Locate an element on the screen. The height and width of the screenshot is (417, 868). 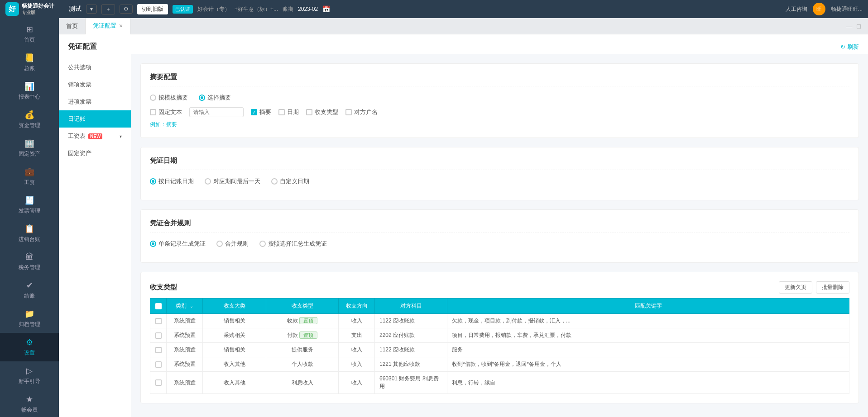
sidebar-item-home: ⊞ 首页 is located at coordinates (29, 34).